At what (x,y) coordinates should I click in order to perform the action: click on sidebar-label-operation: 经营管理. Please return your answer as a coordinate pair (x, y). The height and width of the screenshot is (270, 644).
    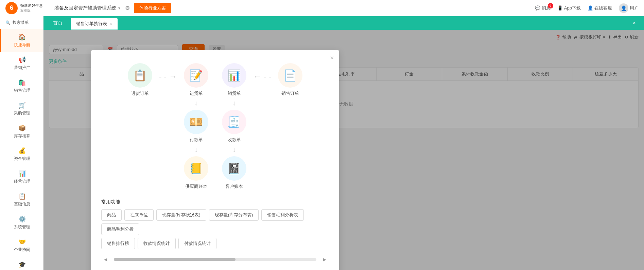
    Looking at the image, I should click on (22, 181).